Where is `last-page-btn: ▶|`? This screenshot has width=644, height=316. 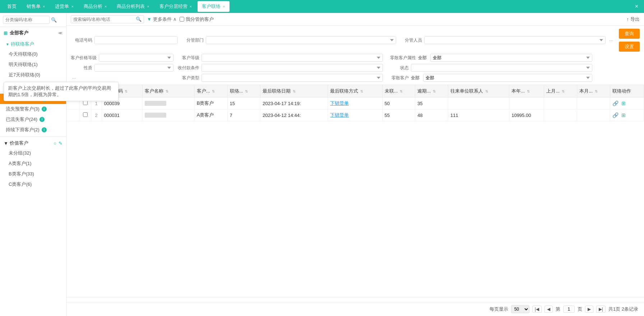 last-page-btn: ▶| is located at coordinates (601, 309).